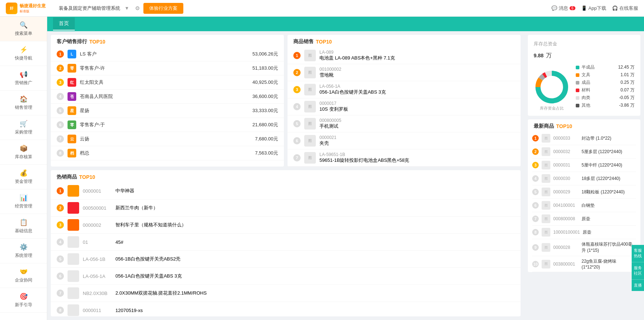 The width and height of the screenshot is (644, 320). Describe the element at coordinates (127, 8) in the screenshot. I see `dropdown-arrow-icon: ▼` at that location.